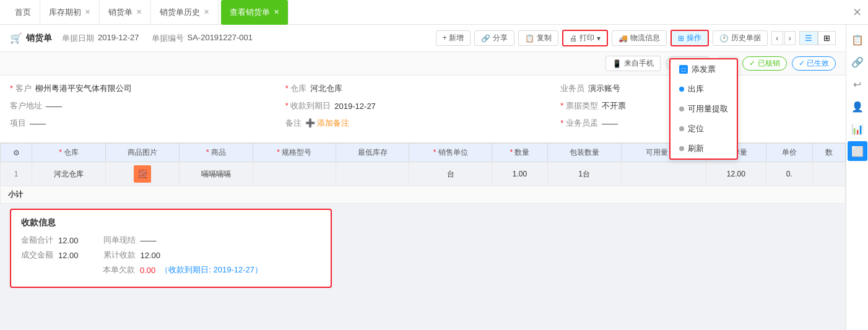  I want to click on dropdown-available: 可用量提取, so click(703, 109).